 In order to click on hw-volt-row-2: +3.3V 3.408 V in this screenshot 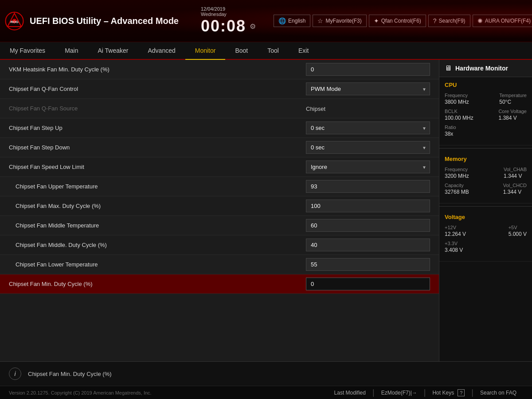, I will do `click(486, 247)`.